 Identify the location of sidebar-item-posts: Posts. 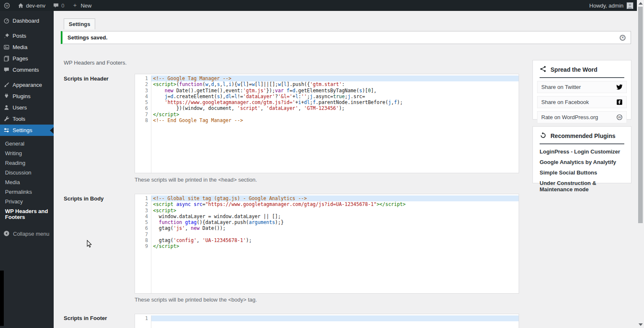
(27, 36).